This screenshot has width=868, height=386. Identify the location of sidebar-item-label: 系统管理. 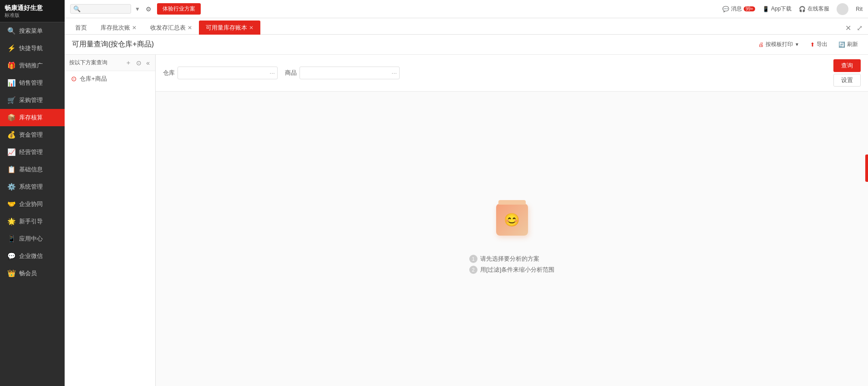
(31, 187).